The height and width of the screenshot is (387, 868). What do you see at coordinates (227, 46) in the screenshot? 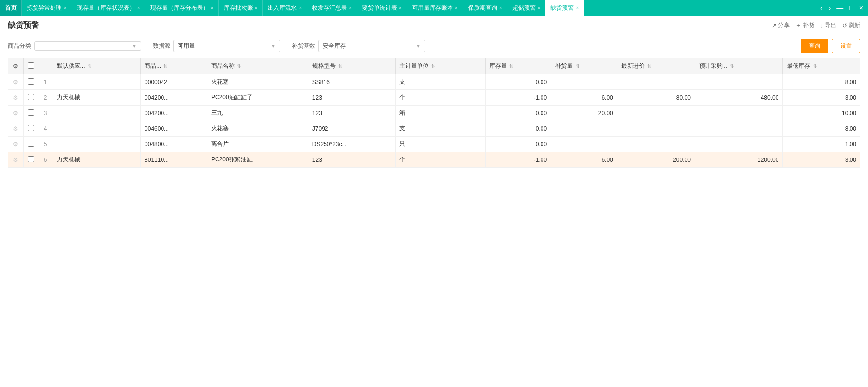
I see `datasource-select: 可用量 ▼` at bounding box center [227, 46].